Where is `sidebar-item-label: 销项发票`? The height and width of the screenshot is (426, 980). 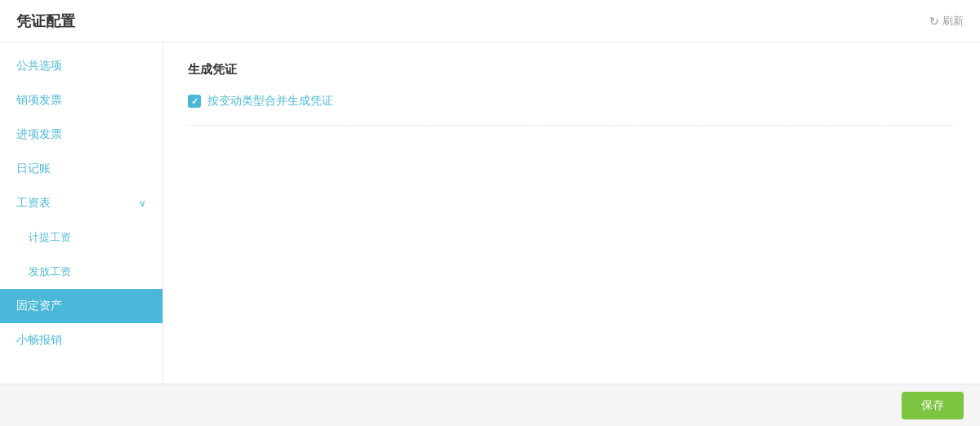 sidebar-item-label: 销项发票 is located at coordinates (39, 100).